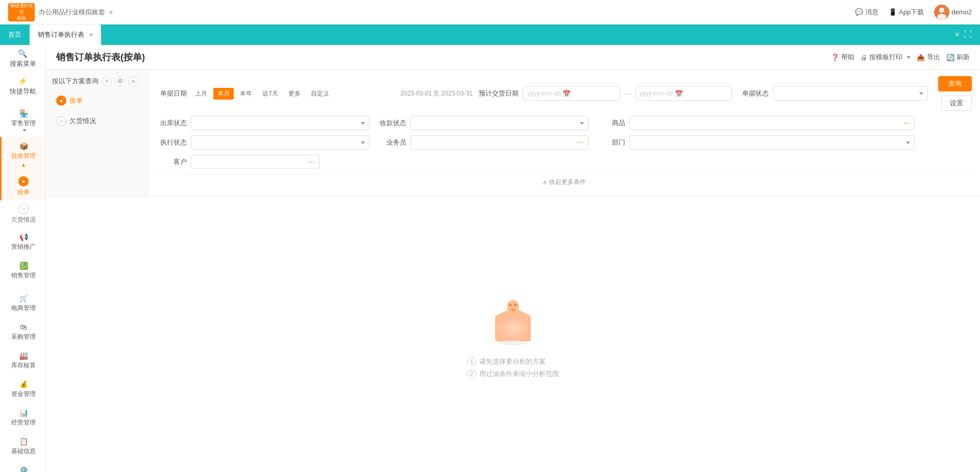 The image size is (980, 472). Describe the element at coordinates (513, 318) in the screenshot. I see `empty-icon` at that location.